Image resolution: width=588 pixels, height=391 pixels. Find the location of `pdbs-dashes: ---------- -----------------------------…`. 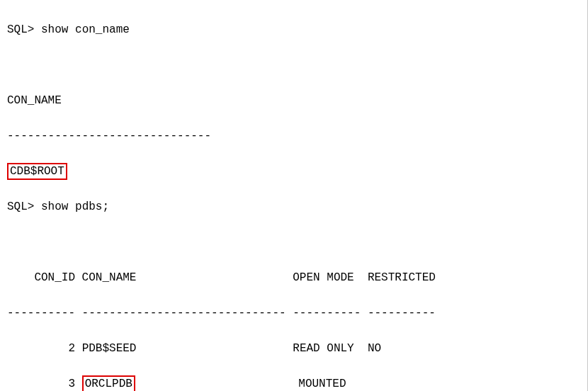

pdbs-dashes: ---------- -----------------------------… is located at coordinates (294, 313).